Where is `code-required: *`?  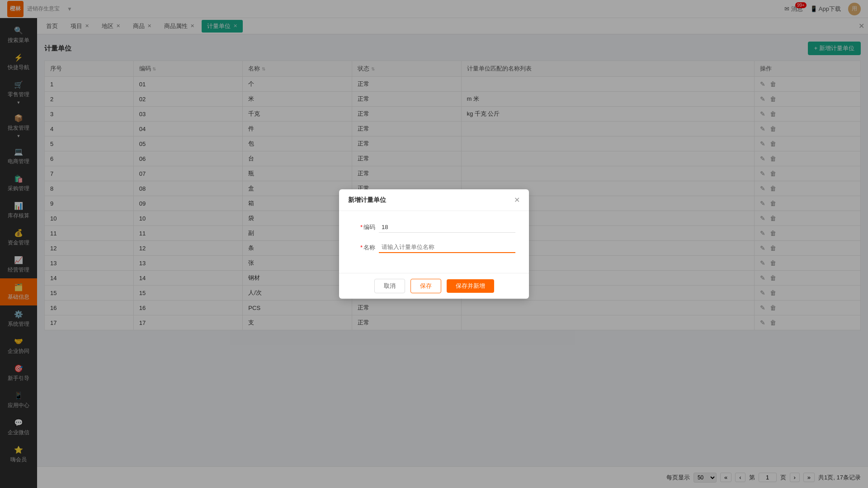
code-required: * is located at coordinates (362, 227).